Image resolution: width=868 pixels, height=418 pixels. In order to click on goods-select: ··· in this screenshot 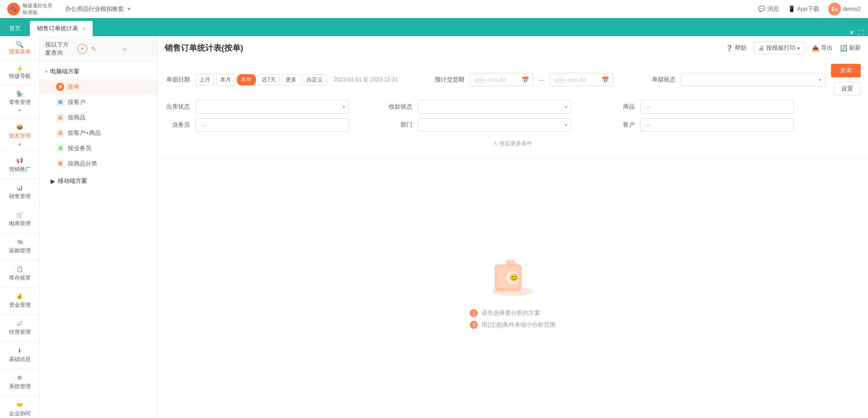, I will do `click(717, 107)`.